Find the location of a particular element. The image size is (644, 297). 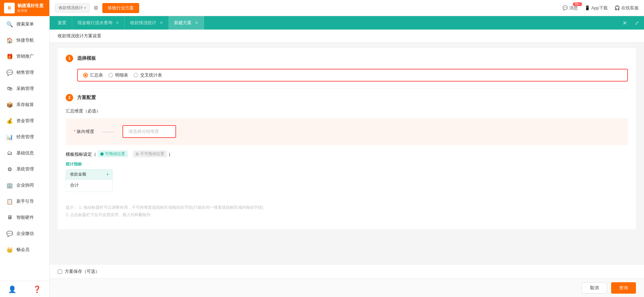

dimension-title-text: 汇总维度（必选） is located at coordinates (83, 111).